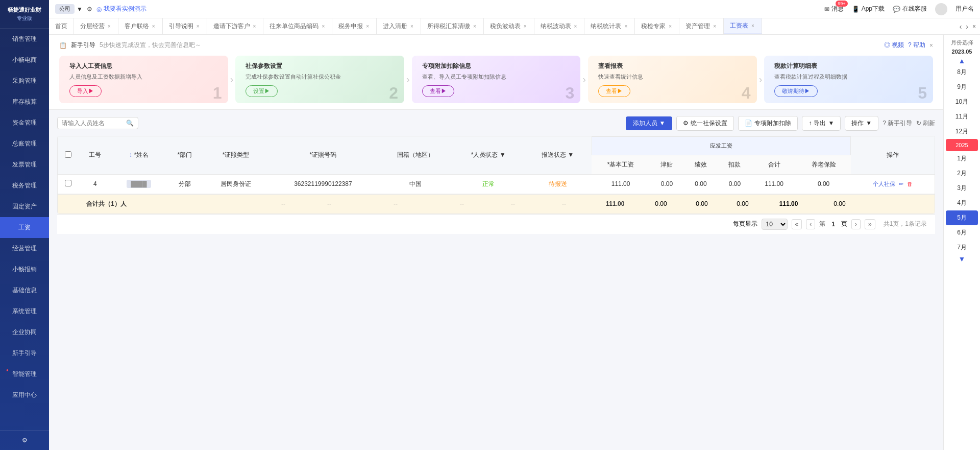  Describe the element at coordinates (768, 124) in the screenshot. I see `special-deduction-btn: 📄 专项附加扣除` at that location.